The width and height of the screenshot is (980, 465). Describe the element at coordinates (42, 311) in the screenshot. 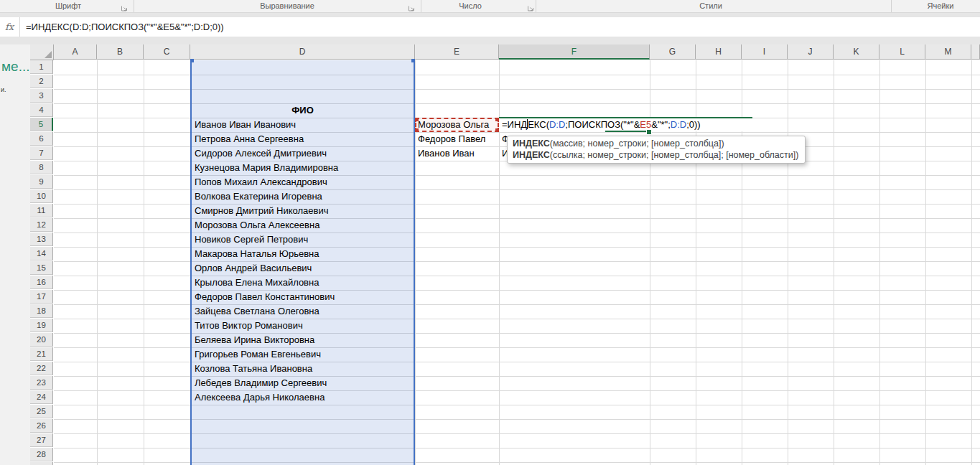

I see `row-header-18: 18` at that location.